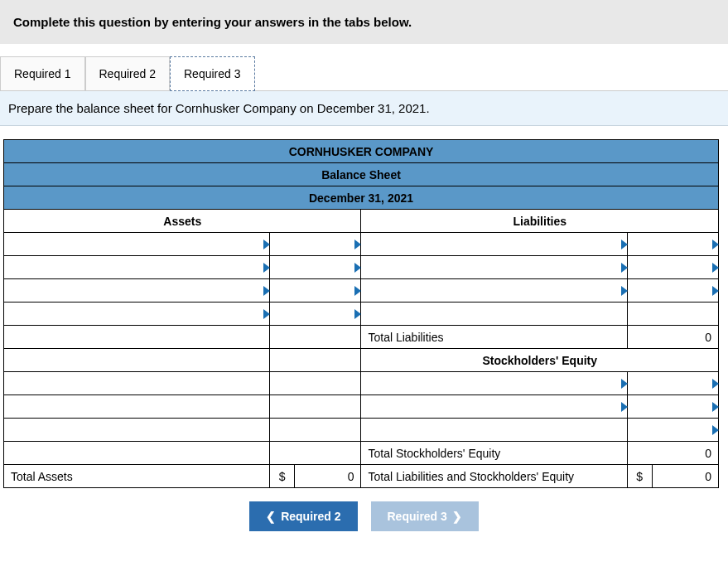  What do you see at coordinates (212, 74) in the screenshot?
I see `tab-required-3: Required 3` at bounding box center [212, 74].